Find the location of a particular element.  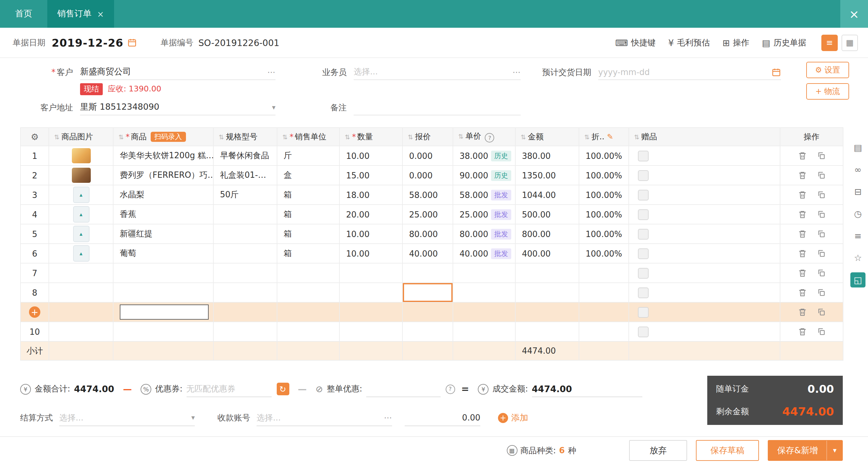

chevron-down-icon: ▾ is located at coordinates (191, 418).